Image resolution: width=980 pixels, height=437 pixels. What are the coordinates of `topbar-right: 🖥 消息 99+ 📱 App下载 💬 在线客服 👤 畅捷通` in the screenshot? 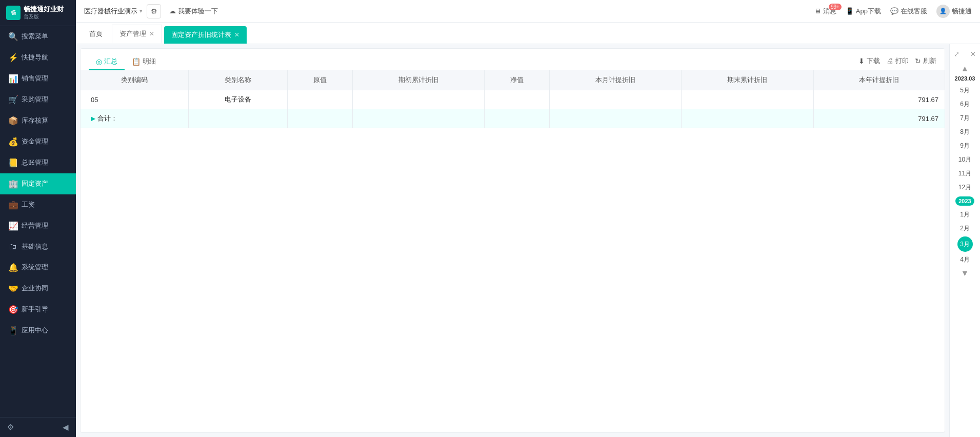 It's located at (893, 11).